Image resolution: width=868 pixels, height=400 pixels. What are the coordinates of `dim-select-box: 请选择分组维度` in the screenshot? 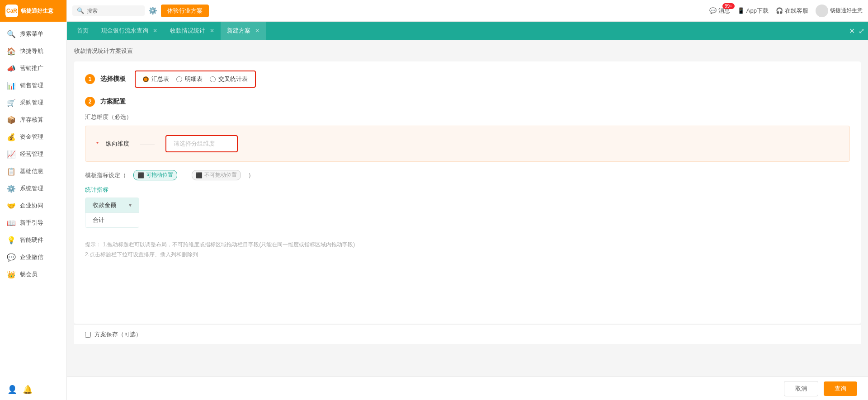 It's located at (202, 144).